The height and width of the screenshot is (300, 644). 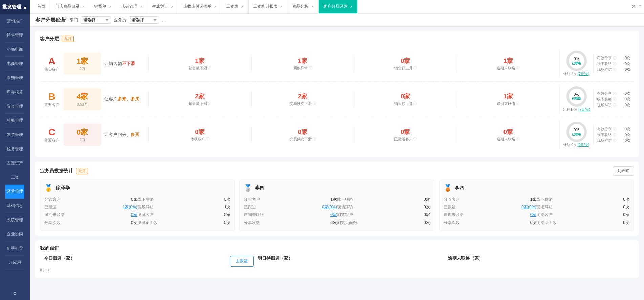 What do you see at coordinates (235, 7) in the screenshot?
I see `tab-salary: 工资表×` at bounding box center [235, 7].